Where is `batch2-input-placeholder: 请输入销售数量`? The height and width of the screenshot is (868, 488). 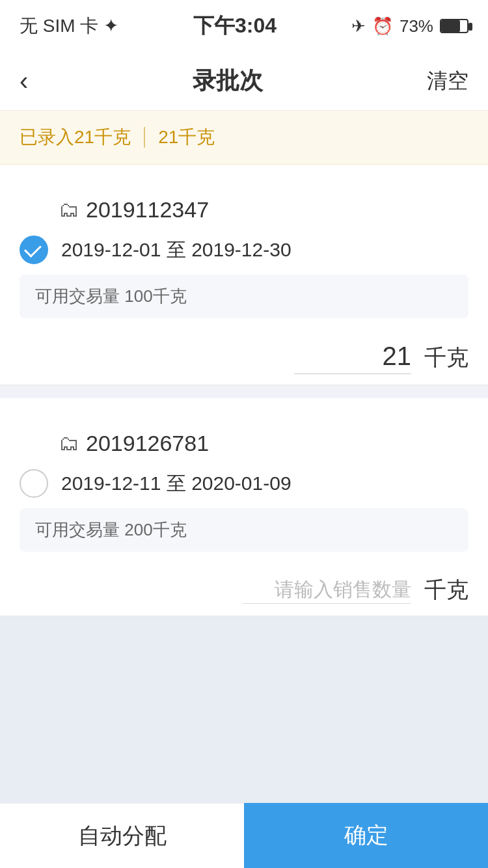 batch2-input-placeholder: 请输入销售数量 is located at coordinates (343, 590).